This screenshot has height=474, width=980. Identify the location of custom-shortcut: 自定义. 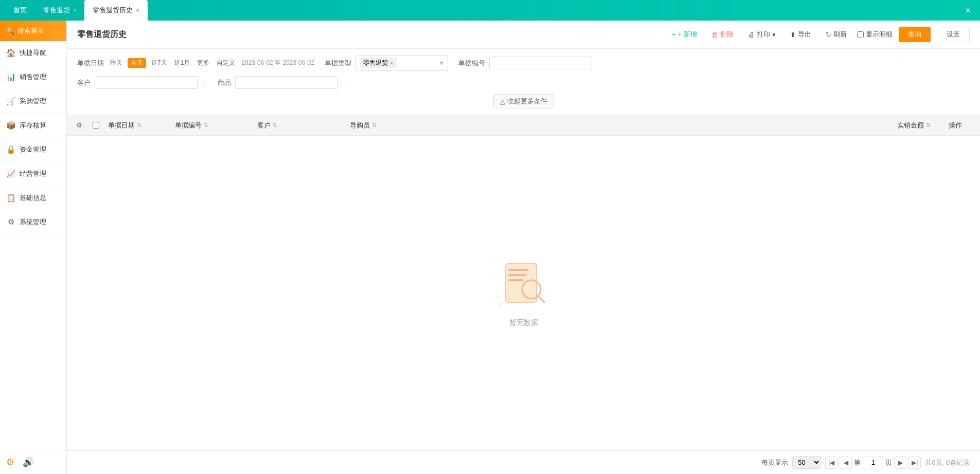
(226, 63).